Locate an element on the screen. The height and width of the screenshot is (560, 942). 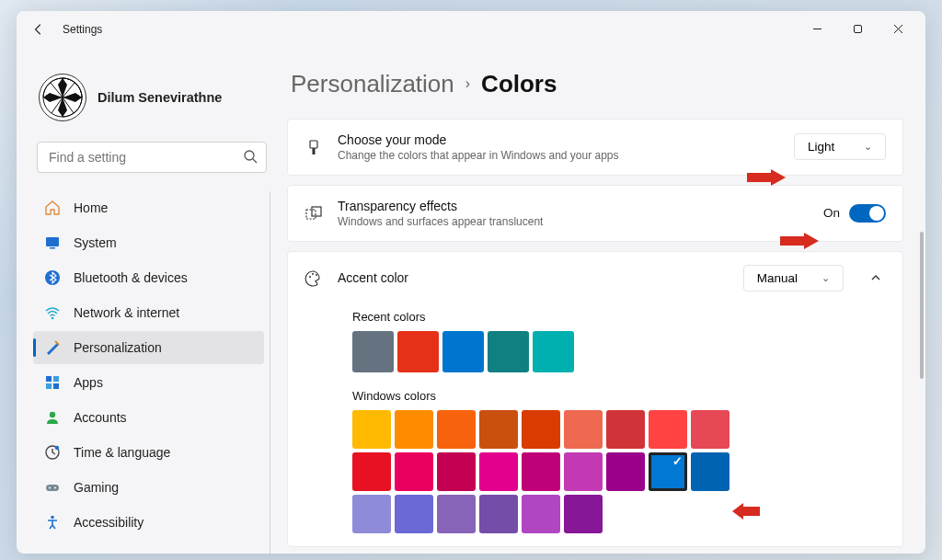
app-title: Settings is located at coordinates (83, 29).